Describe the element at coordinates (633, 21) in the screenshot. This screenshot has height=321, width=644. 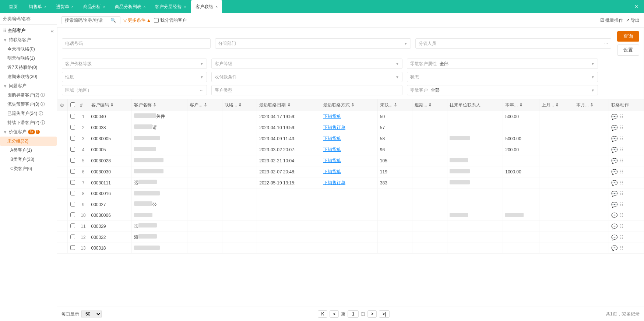
I see `export-button: ↗ 导出` at that location.